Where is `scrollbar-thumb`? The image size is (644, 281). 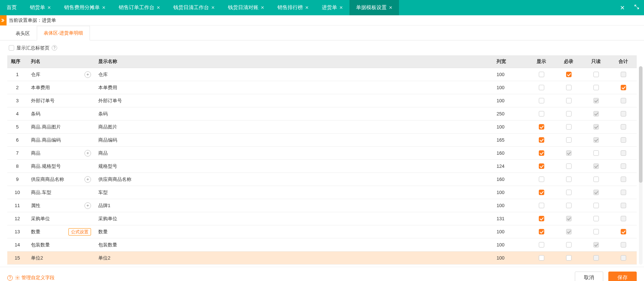
scrollbar-thumb is located at coordinates (641, 124).